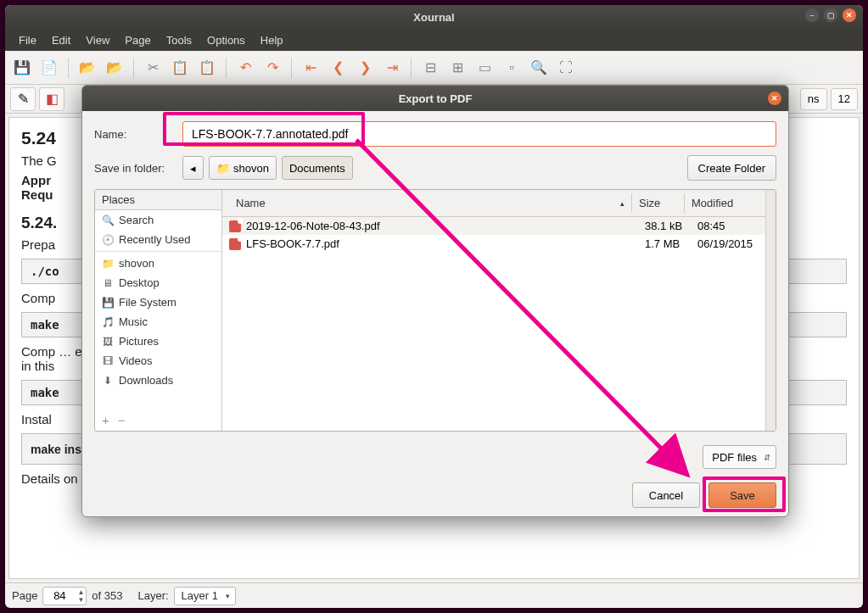  What do you see at coordinates (179, 41) in the screenshot?
I see `menu-tools: Tools` at bounding box center [179, 41].